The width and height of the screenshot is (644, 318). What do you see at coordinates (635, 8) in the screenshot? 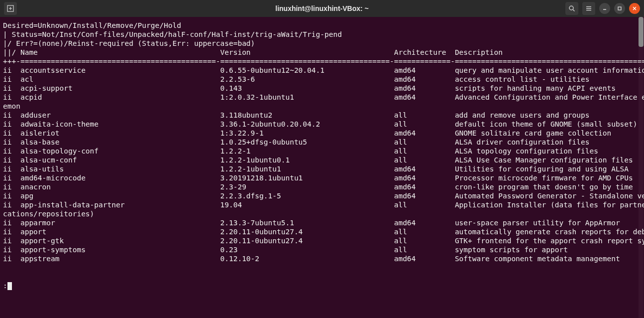
I see `close-button` at bounding box center [635, 8].